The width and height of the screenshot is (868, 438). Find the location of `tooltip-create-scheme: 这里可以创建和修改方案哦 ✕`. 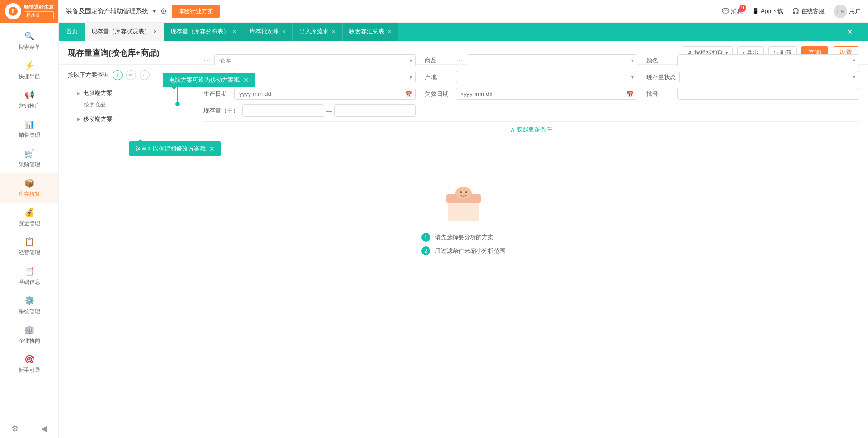

tooltip-create-scheme: 这里可以创建和修改方案哦 ✕ is located at coordinates (175, 149).